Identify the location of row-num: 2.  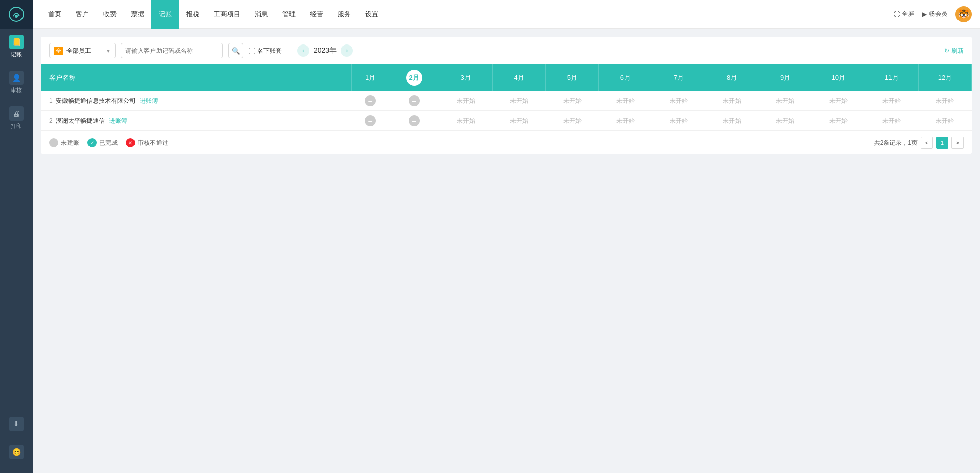
(51, 121).